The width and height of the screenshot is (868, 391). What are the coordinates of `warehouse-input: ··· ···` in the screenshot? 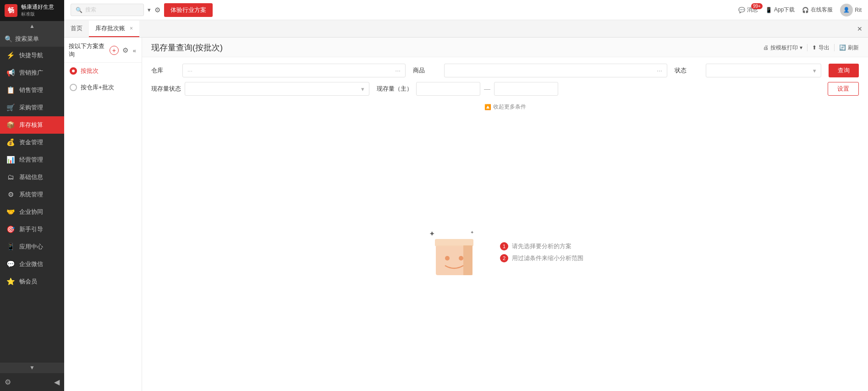 It's located at (294, 71).